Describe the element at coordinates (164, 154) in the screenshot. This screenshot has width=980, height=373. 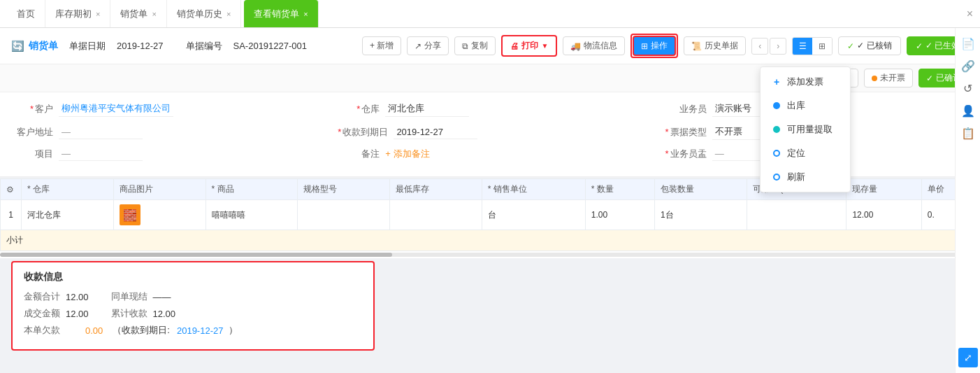
I see `project-field: 项目 —` at that location.